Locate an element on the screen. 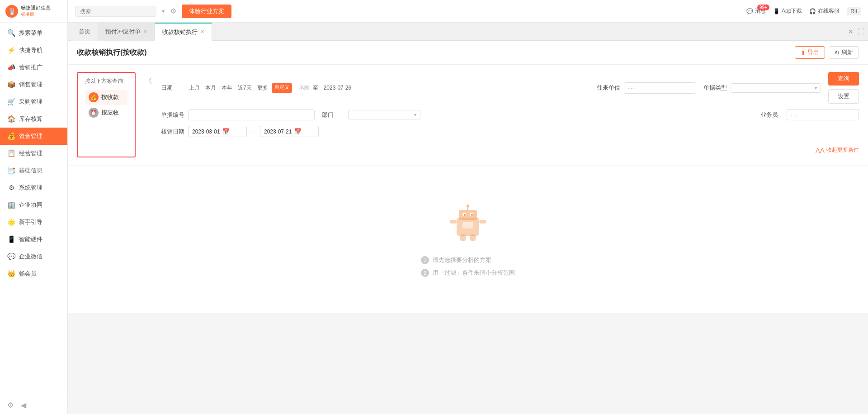 This screenshot has width=868, height=414. tab-collection-verify: 收款核销执行 ✕ is located at coordinates (184, 32).